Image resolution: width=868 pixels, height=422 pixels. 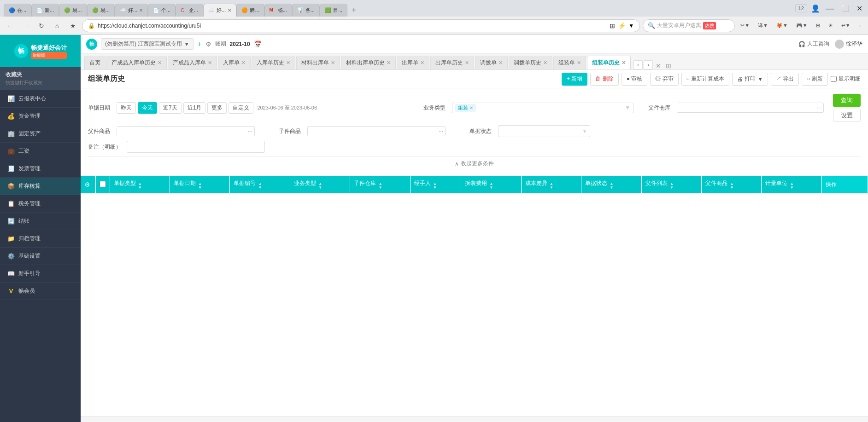 What do you see at coordinates (792, 186) in the screenshot?
I see `sort-unit: ▲▼` at bounding box center [792, 186].